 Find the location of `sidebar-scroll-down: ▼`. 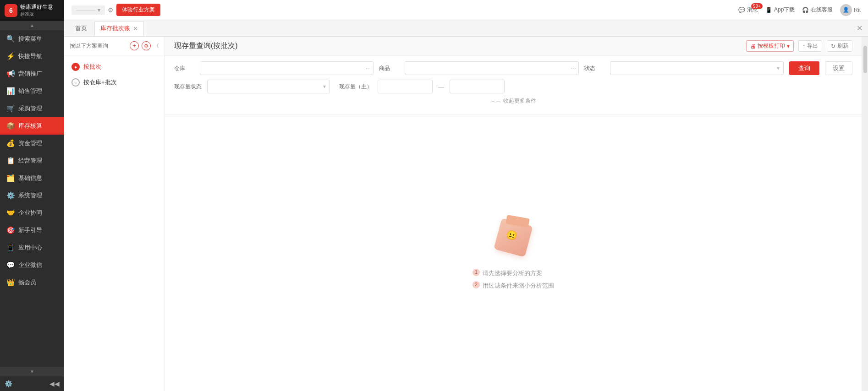

sidebar-scroll-down: ▼ is located at coordinates (32, 371).